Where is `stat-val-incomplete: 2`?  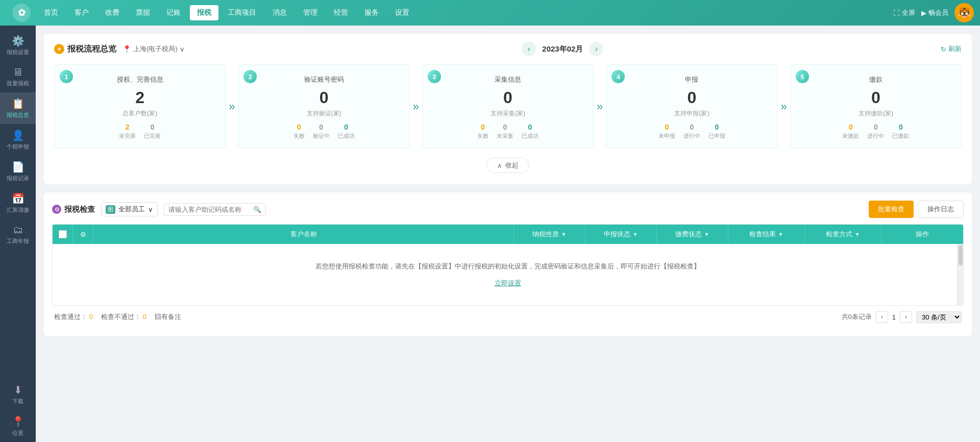 stat-val-incomplete: 2 is located at coordinates (128, 127).